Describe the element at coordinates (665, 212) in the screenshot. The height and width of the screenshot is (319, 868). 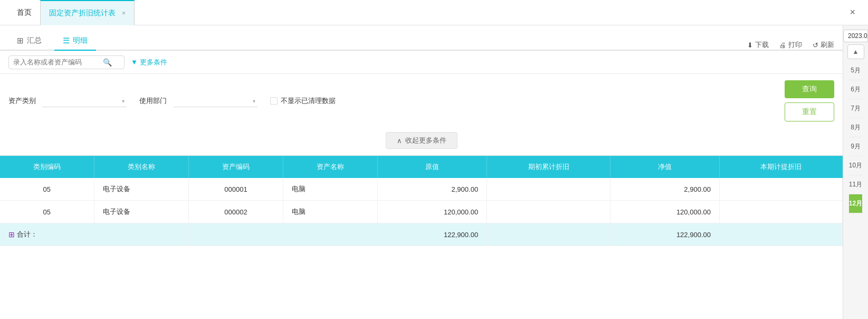
I see `cell-net-value: 120,000.00` at that location.